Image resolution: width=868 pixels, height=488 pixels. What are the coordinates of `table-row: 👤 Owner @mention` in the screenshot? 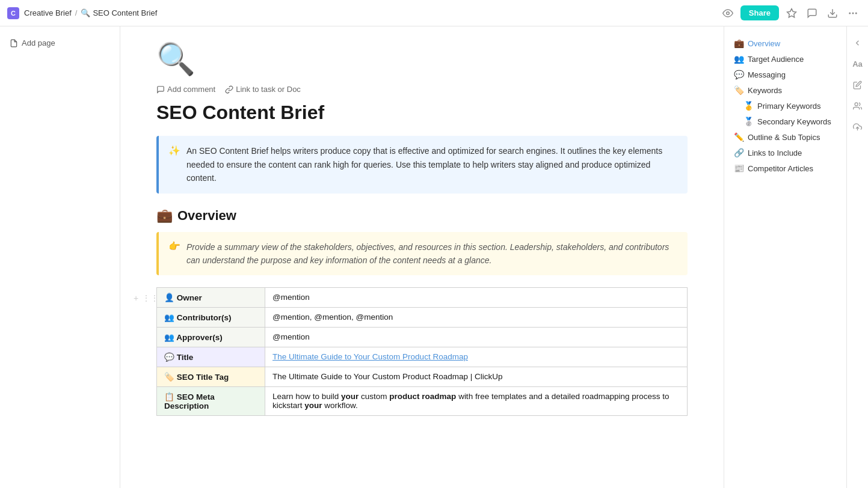 It's located at (422, 298).